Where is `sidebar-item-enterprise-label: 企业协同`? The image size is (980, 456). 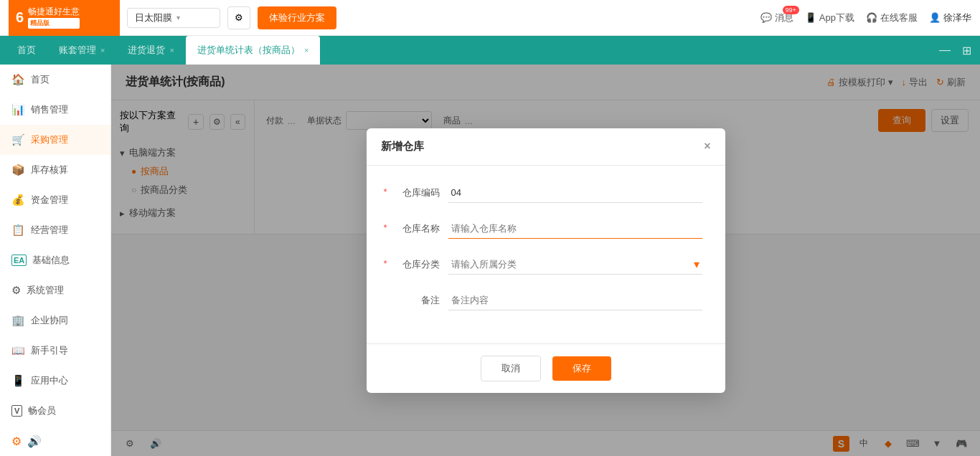
sidebar-item-enterprise-label: 企业协同 is located at coordinates (50, 320).